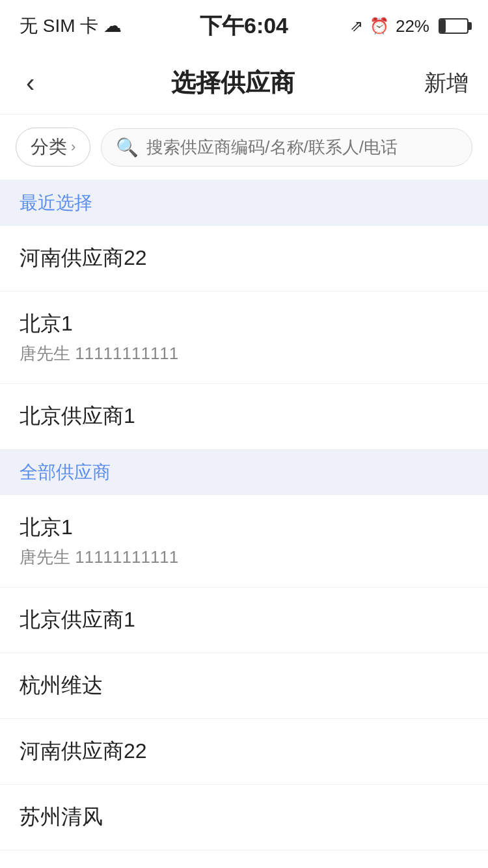 The image size is (488, 868). I want to click on list-item: 苏州清风, so click(244, 817).